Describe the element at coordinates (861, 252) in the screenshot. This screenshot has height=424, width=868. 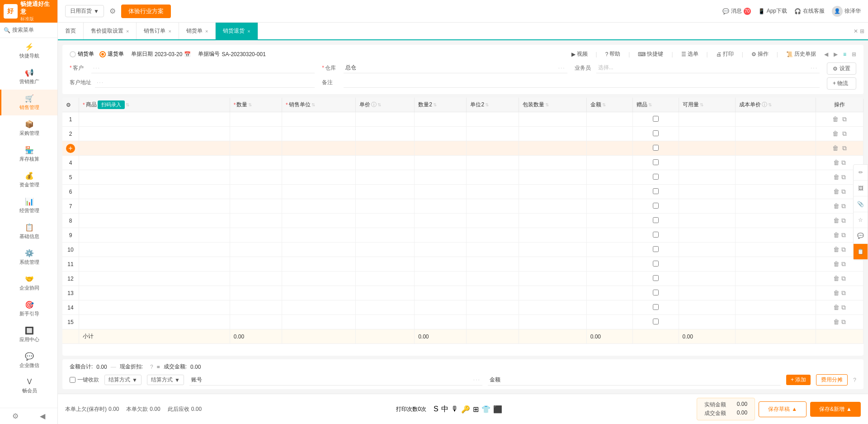
I see `float-note: 📋` at that location.